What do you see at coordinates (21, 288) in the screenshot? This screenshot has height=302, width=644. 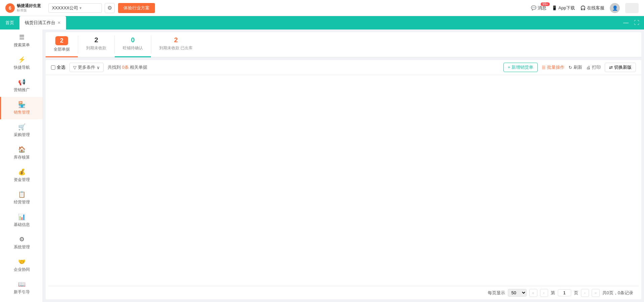 I see `sidebar-item-guide: 📖 新手引导` at bounding box center [21, 288].